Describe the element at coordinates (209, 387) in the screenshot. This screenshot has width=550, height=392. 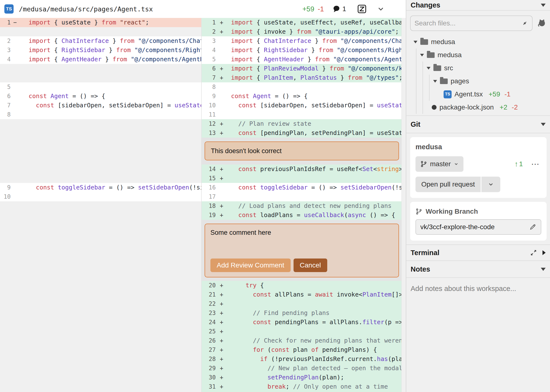
I see `line-number: 31` at that location.